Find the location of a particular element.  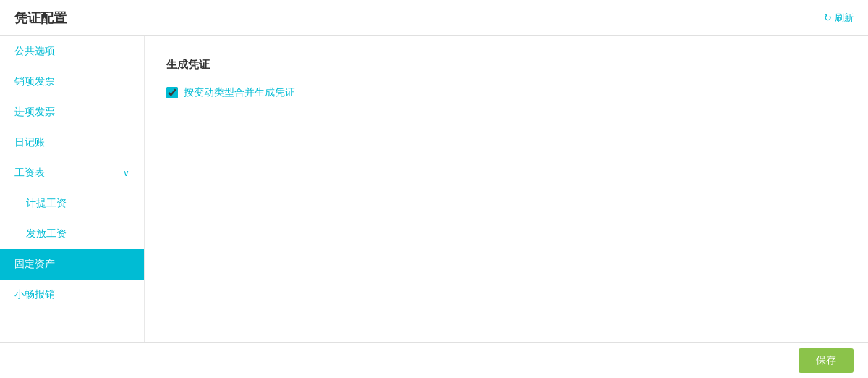

merge-checkbox-label: 按变动类型合并生成凭证 is located at coordinates (239, 93).